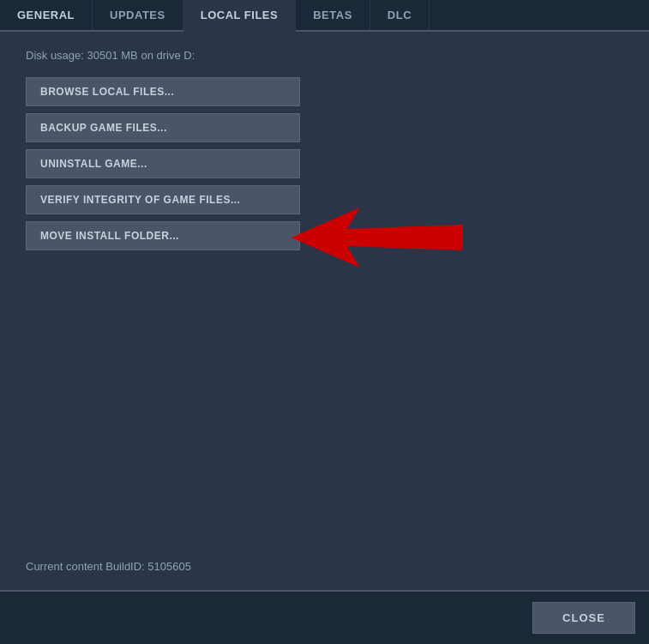 The width and height of the screenshot is (649, 644). Describe the element at coordinates (163, 200) in the screenshot. I see `verify-integrity-button: VERIFY INTEGRITY OF GAME FILES...` at that location.